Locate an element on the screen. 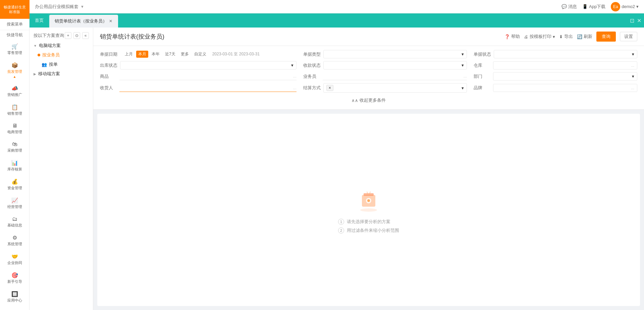 The width and height of the screenshot is (644, 310). date-label: 单据日期 is located at coordinates (109, 54).